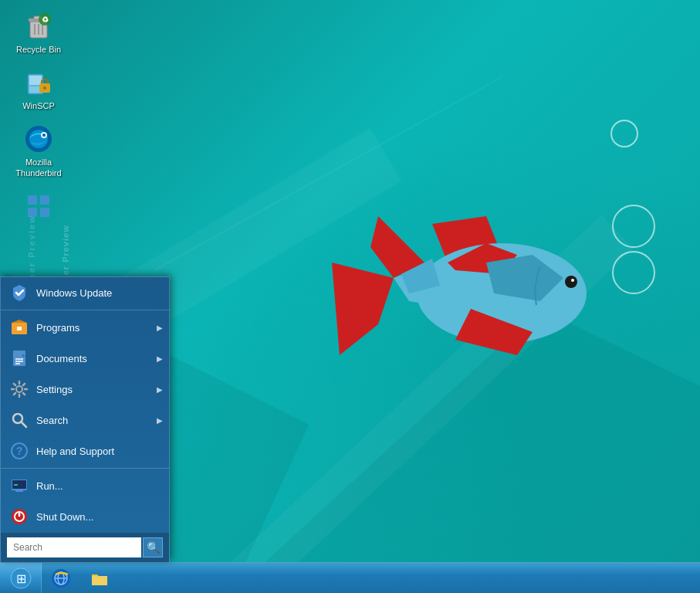  I want to click on desktop-icons-container: ♻ Recycle Bin WinSCP, so click(39, 120).